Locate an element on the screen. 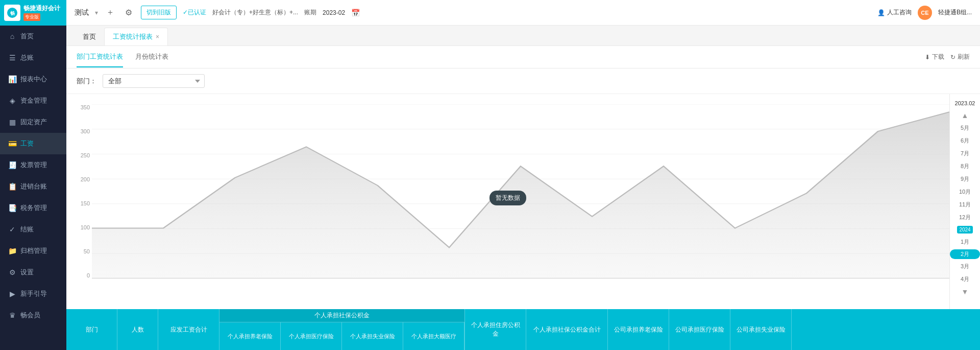 This screenshot has height=350, width=980. service-label: 人工咨询 is located at coordinates (899, 12).